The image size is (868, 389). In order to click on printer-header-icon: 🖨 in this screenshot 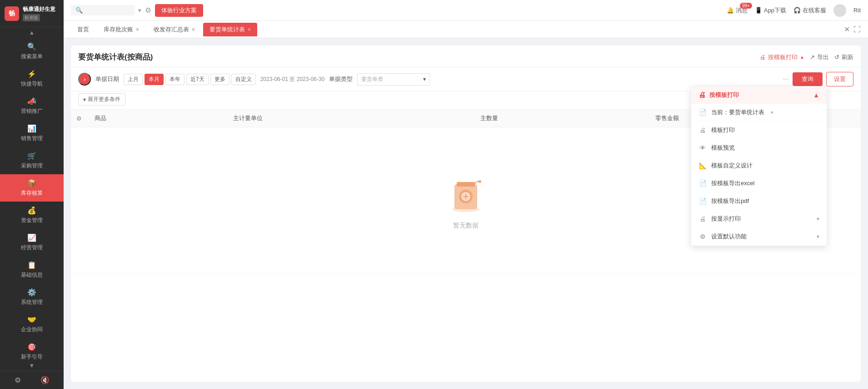, I will do `click(702, 95)`.